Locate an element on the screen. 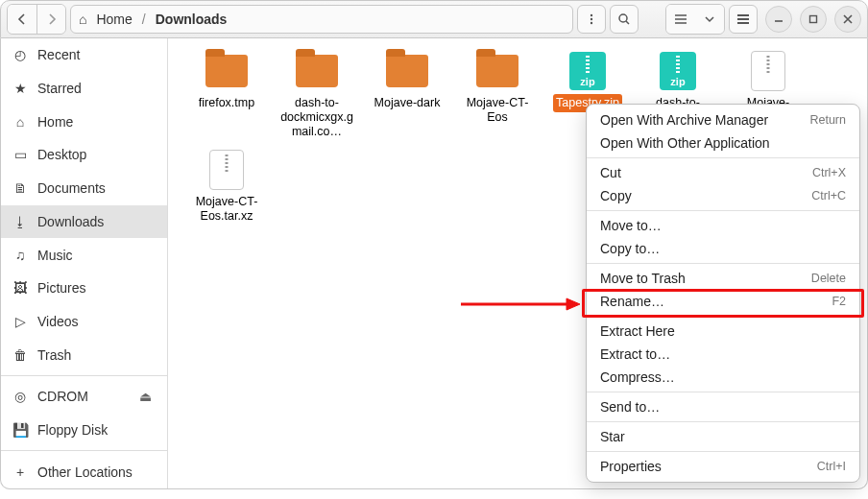 Image resolution: width=868 pixels, height=499 pixels. view-dropdown-button is located at coordinates (710, 19).